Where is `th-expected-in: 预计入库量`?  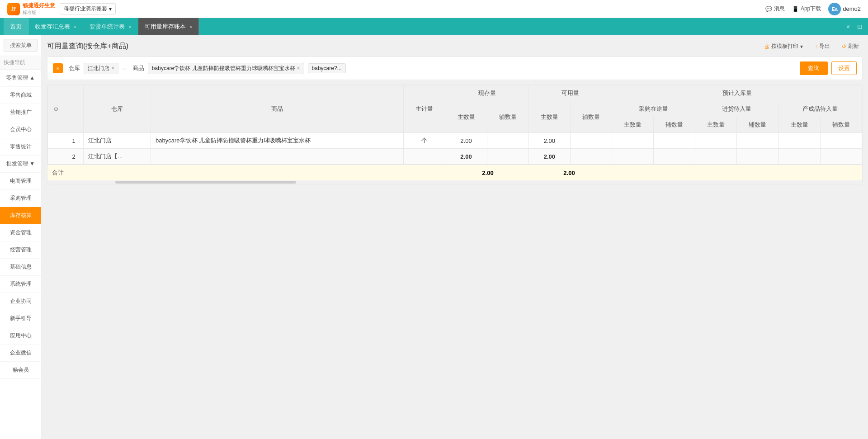
th-expected-in: 预计入库量 is located at coordinates (737, 93).